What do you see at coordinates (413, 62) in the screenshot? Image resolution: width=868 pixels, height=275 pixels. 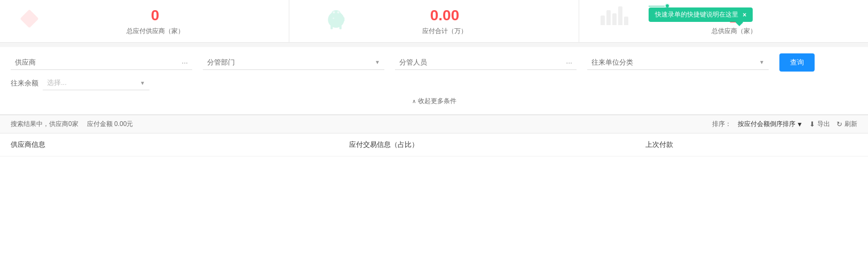 I see `manager-label: 分管人员` at bounding box center [413, 62].